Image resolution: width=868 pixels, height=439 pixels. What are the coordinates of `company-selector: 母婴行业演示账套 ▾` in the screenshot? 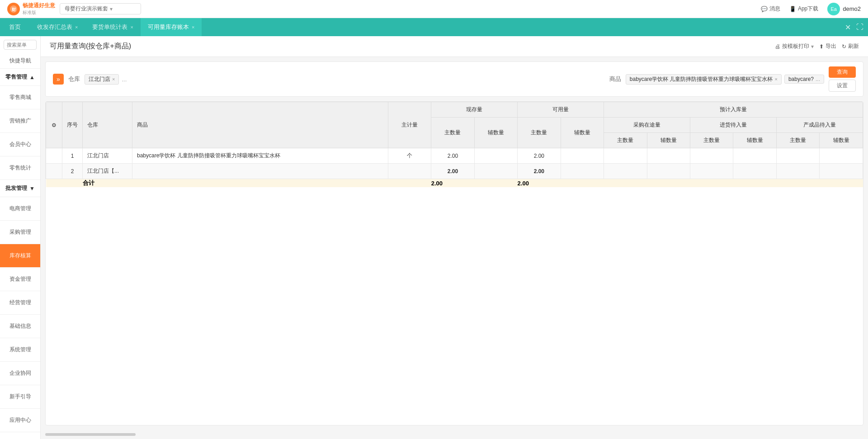 It's located at (100, 9).